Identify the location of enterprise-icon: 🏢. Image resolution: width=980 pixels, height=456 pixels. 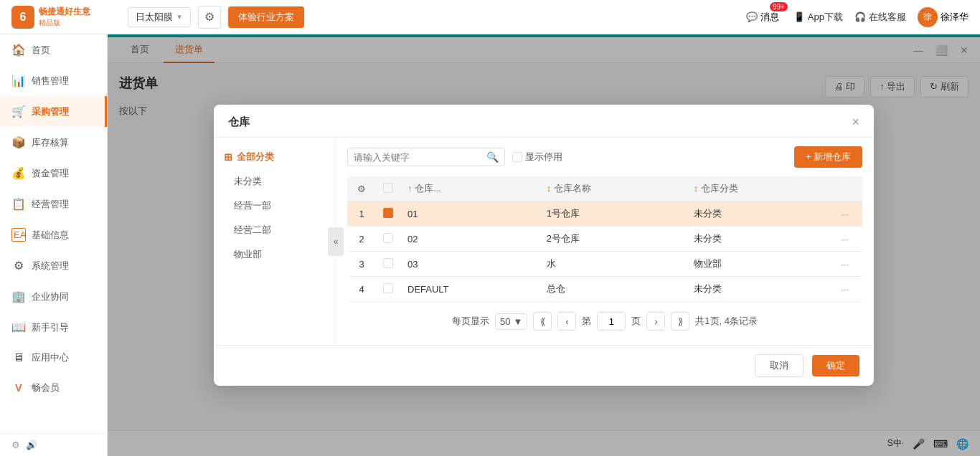
(19, 297).